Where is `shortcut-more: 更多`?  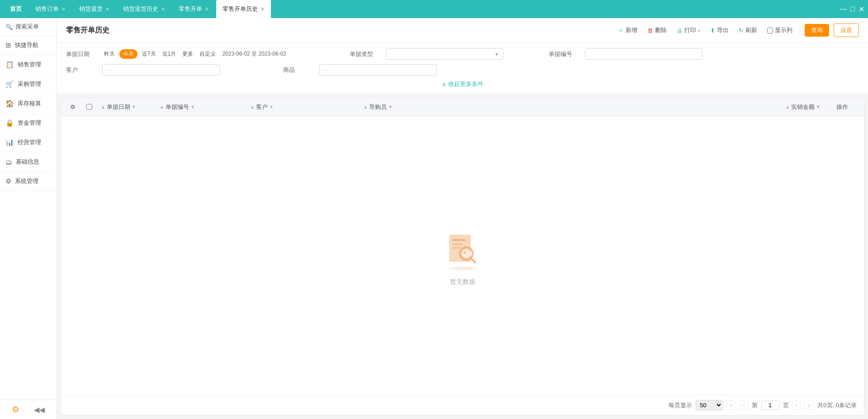 shortcut-more: 更多 is located at coordinates (188, 54).